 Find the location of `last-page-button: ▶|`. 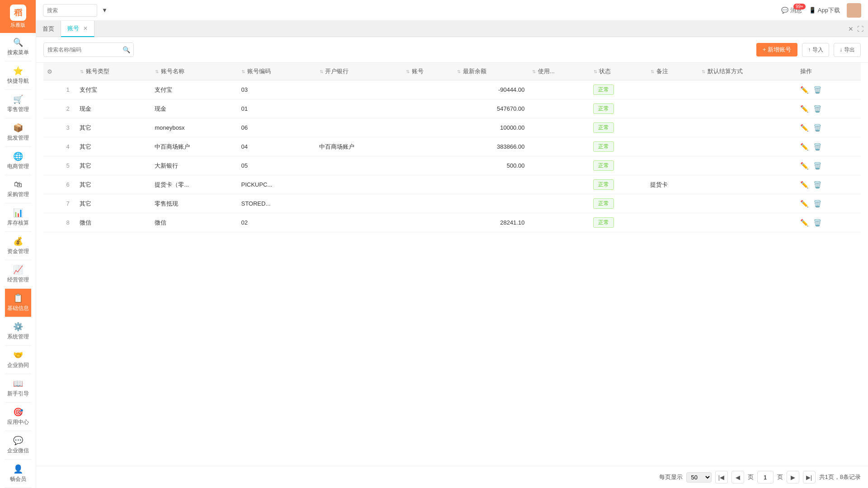

last-page-button: ▶| is located at coordinates (809, 477).